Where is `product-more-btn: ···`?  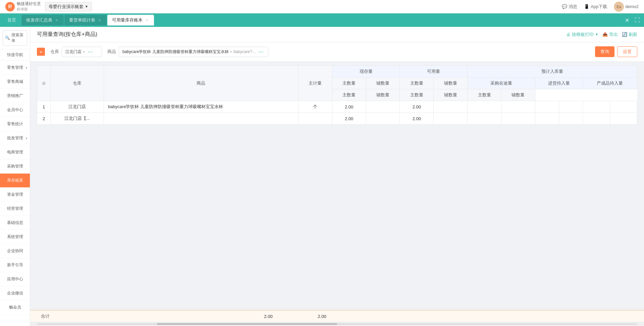
product-more-btn: ··· is located at coordinates (261, 52).